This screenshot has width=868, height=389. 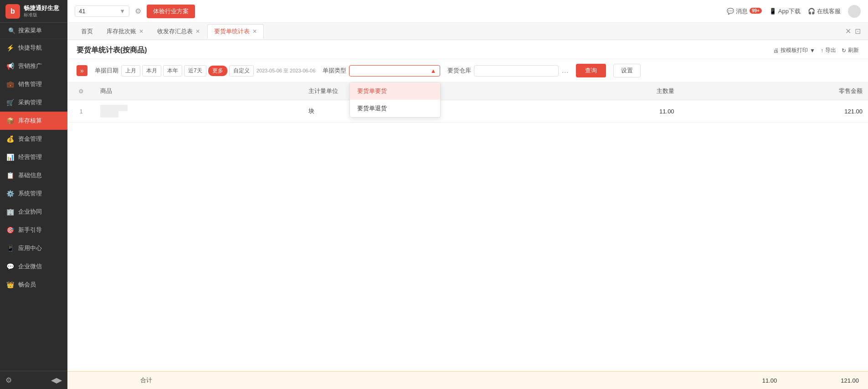 What do you see at coordinates (601, 111) in the screenshot?
I see `row-quantity: 11.00` at bounding box center [601, 111].